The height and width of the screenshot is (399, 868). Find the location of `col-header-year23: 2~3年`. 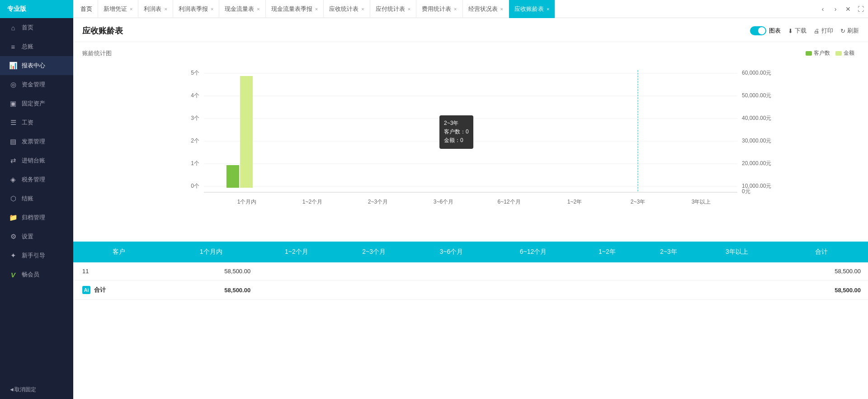

col-header-year23: 2~3年 is located at coordinates (669, 252).